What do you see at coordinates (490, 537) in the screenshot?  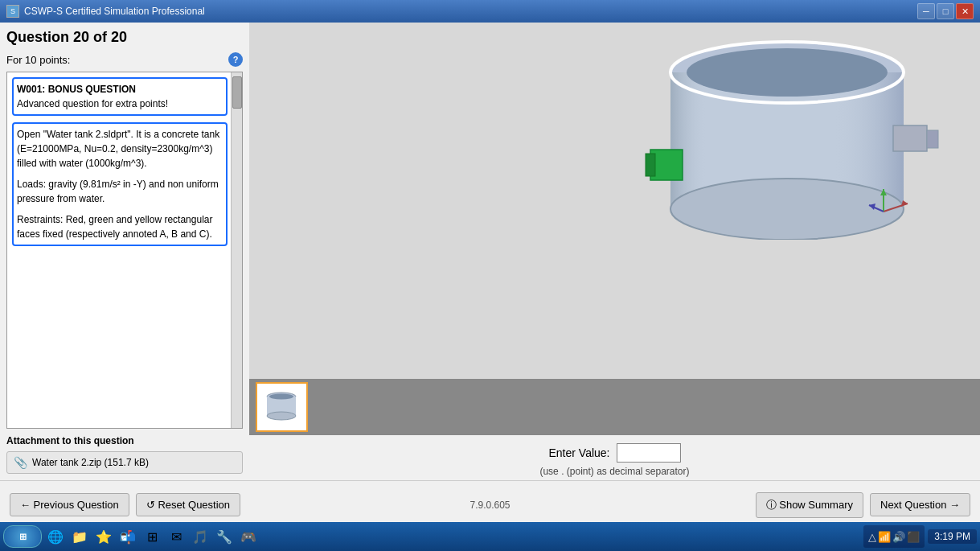 I see `taskbar: ⊞ 🌐 📁 ⭐ 📬 ⊞ ✉ 🎵 🔧 🎮 △ 📶 🔊 ⬛ 3:19 PM` at bounding box center [490, 537].